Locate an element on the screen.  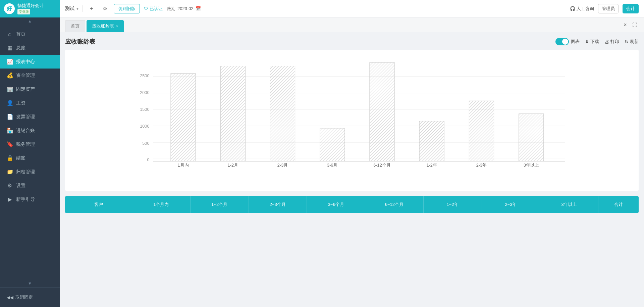
sidebar-item-invoices: 📄 发票管理 is located at coordinates (30, 117).